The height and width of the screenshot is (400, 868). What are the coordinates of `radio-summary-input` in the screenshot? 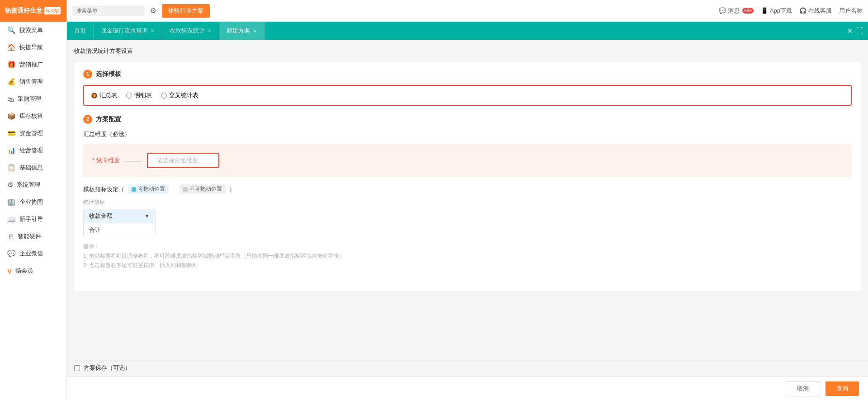 It's located at (94, 96).